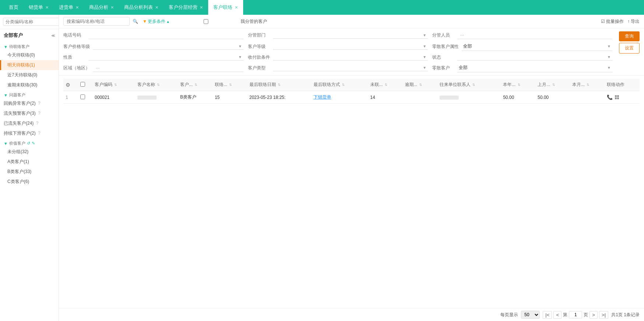 This screenshot has width=644, height=321. What do you see at coordinates (29, 182) in the screenshot?
I see `sidebar-item-class-c: C类客户(6)` at bounding box center [29, 182].